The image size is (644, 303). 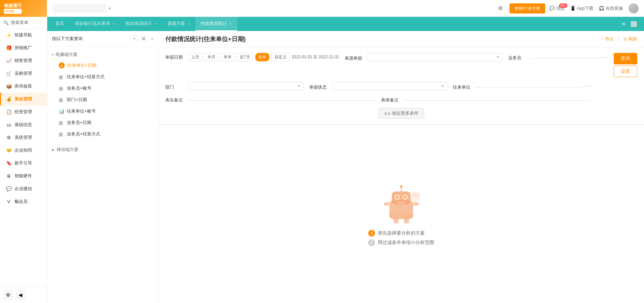 I want to click on hardware-icon: 🖥, so click(x=9, y=176).